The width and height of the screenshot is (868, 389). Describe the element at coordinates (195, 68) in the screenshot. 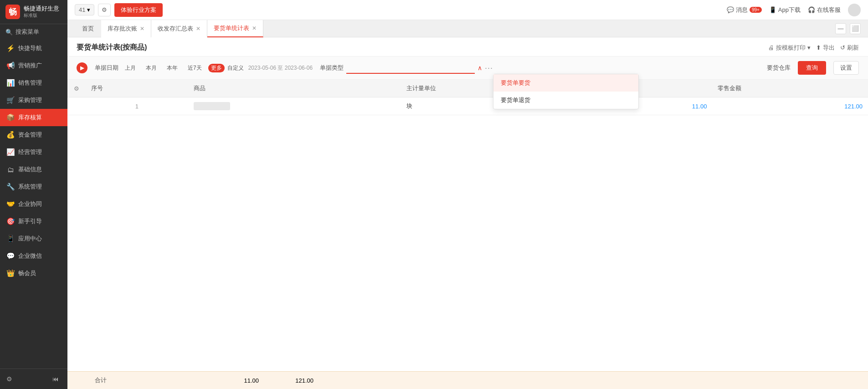

I see `shortcut-7days: 近7天` at that location.